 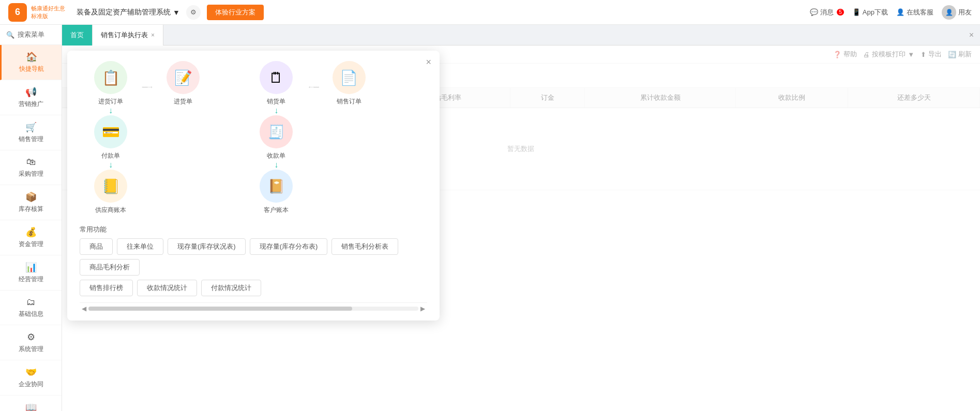 What do you see at coordinates (31, 133) in the screenshot?
I see `sidebar-item-sales: 🛒 销售管理` at bounding box center [31, 133].